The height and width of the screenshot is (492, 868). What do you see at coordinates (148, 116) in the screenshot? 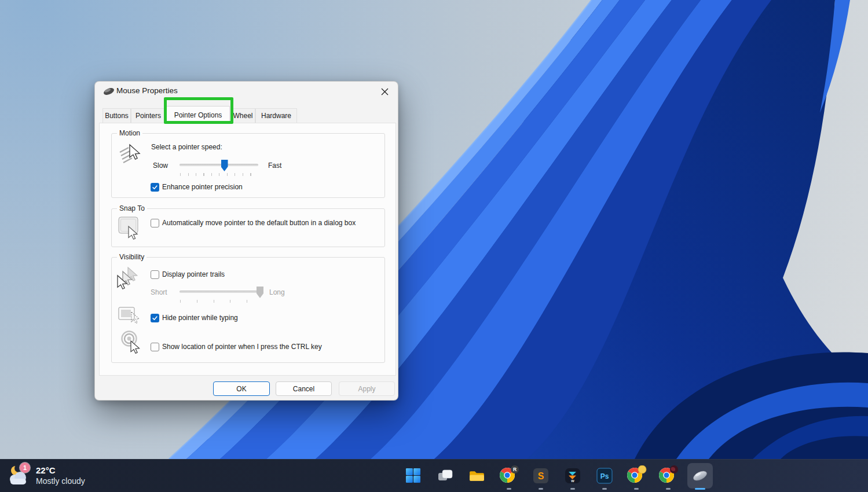
I see `tab-label: Pointers` at bounding box center [148, 116].